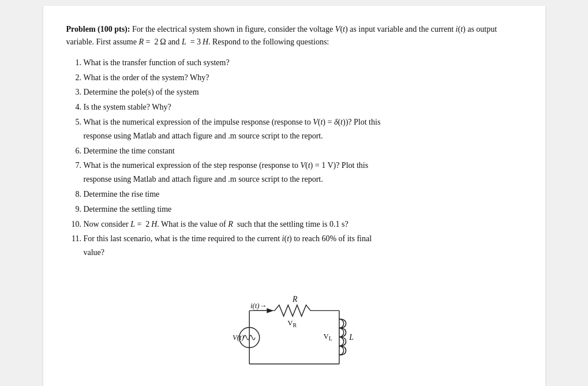 The width and height of the screenshot is (588, 386). What do you see at coordinates (303, 151) in the screenshot?
I see `question-6: Determine the time constant` at bounding box center [303, 151].